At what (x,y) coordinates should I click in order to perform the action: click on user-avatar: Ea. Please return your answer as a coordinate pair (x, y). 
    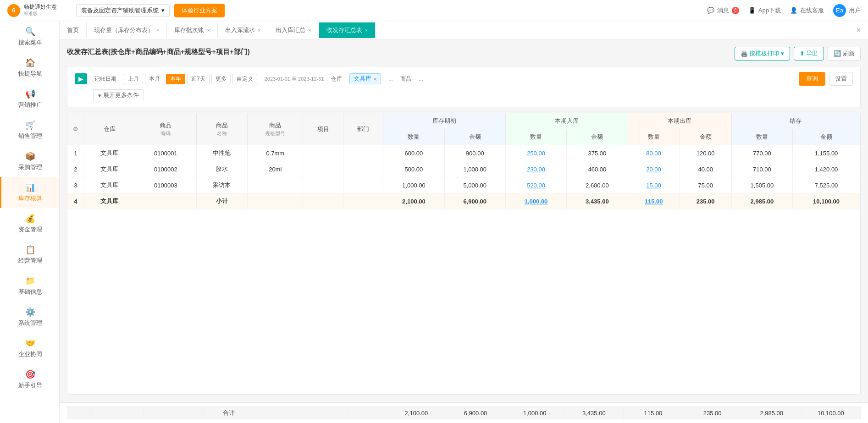
    Looking at the image, I should click on (840, 11).